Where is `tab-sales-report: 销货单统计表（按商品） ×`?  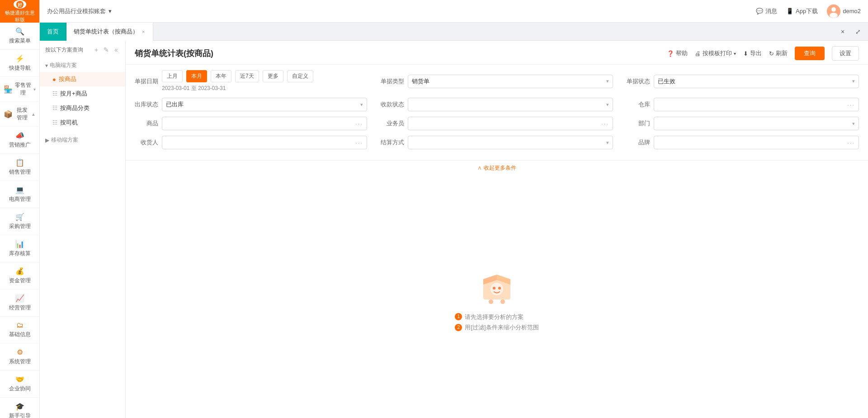
tab-sales-report: 销货单统计表（按商品） × is located at coordinates (110, 32).